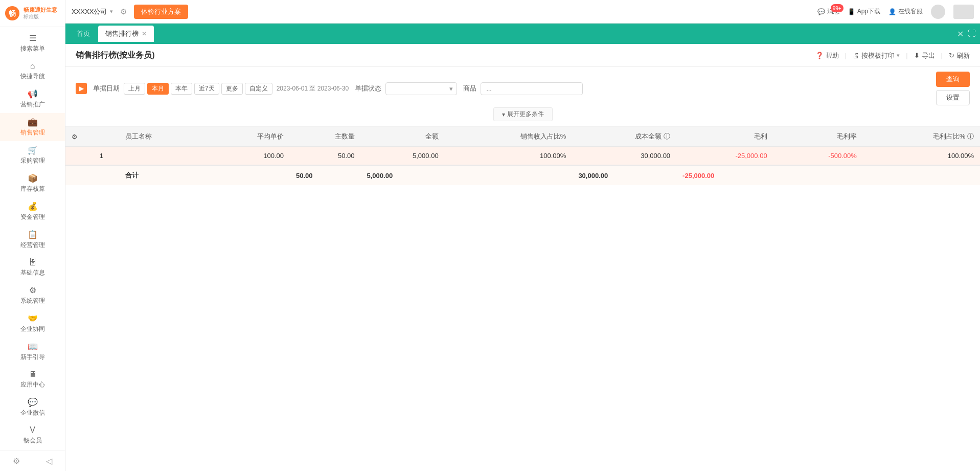 Image resolution: width=980 pixels, height=471 pixels. What do you see at coordinates (33, 318) in the screenshot?
I see `sidebar-icon-10: 🤝` at bounding box center [33, 318].